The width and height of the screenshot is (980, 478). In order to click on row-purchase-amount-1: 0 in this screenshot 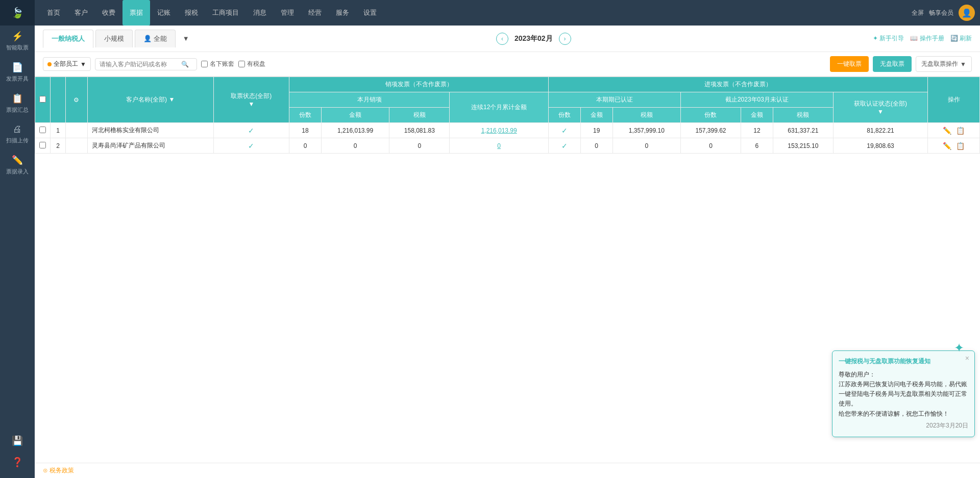, I will do `click(646, 146)`.